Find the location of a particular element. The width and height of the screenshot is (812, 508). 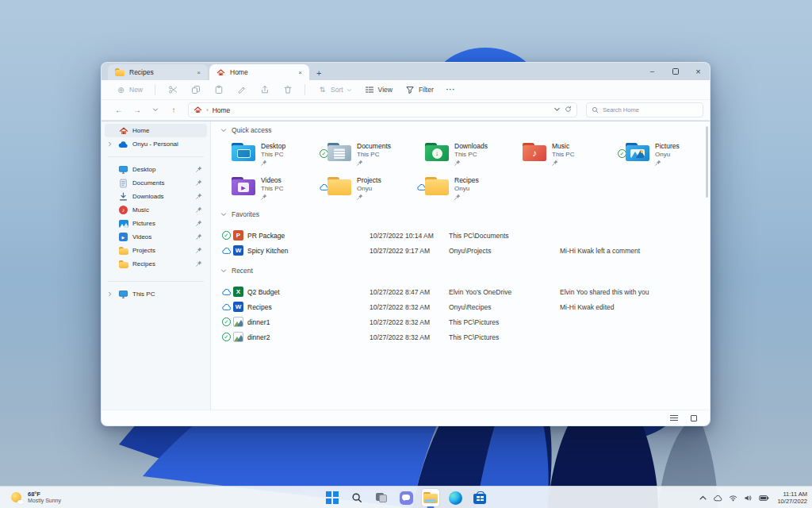

file-row-recipes: W Recipes 10/27/2022 8:32 AM Onyu\Recipe… is located at coordinates (458, 306).